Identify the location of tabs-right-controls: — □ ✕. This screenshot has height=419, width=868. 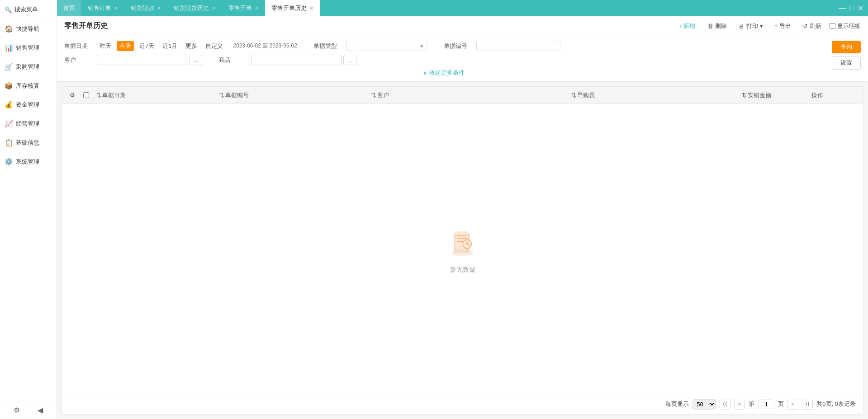
(853, 8).